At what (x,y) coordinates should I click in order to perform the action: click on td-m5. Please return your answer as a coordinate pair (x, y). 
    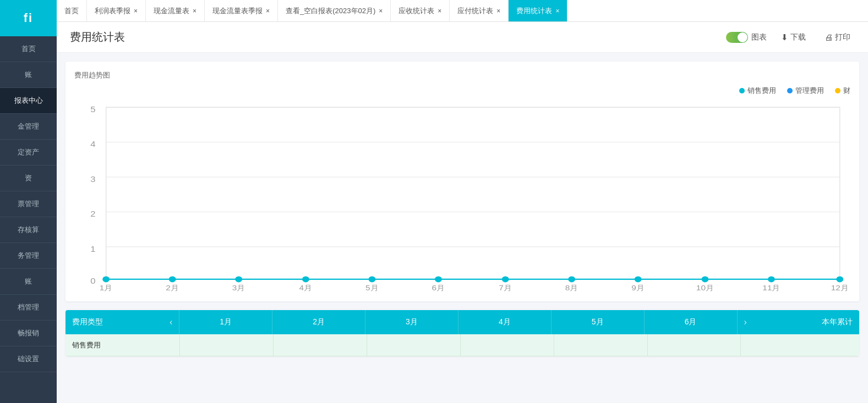
    Looking at the image, I should click on (601, 345).